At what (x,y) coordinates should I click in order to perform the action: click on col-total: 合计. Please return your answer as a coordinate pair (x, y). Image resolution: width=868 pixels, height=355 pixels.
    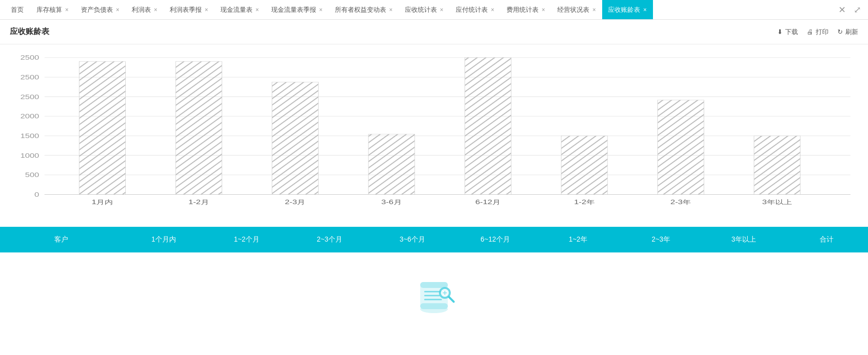
    Looking at the image, I should click on (827, 240).